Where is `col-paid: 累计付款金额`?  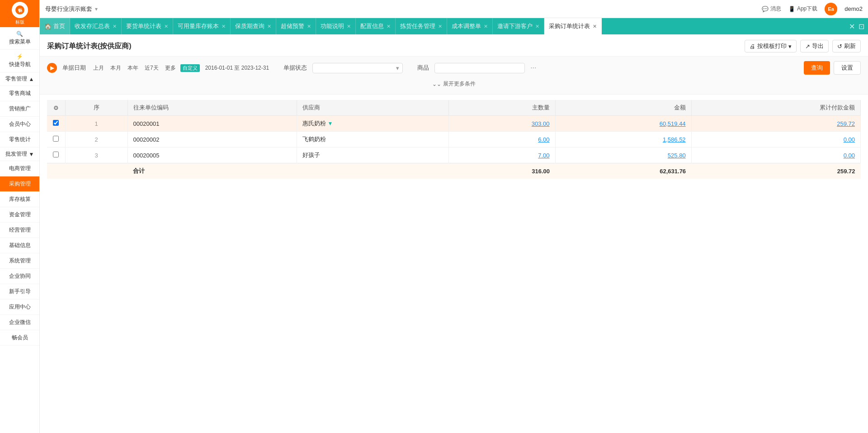
col-paid: 累计付款金额 is located at coordinates (776, 108).